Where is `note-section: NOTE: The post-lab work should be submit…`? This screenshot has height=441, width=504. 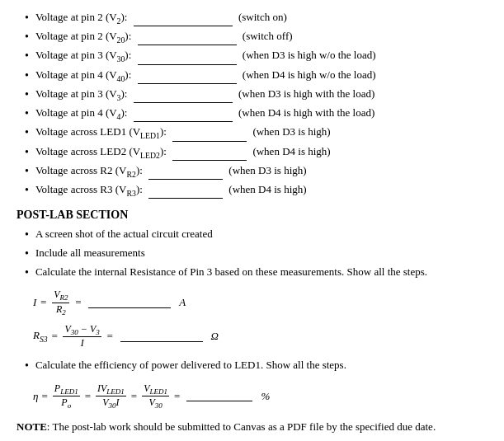 note-section: NOTE: The post-lab work should be submit… is located at coordinates (252, 427).